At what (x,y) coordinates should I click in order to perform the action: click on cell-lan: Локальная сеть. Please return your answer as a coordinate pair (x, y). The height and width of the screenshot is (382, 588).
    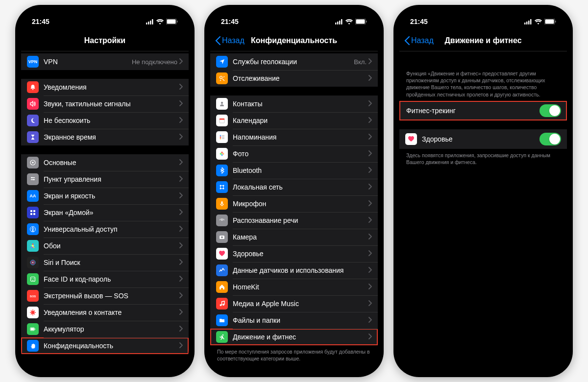
    Looking at the image, I should click on (294, 187).